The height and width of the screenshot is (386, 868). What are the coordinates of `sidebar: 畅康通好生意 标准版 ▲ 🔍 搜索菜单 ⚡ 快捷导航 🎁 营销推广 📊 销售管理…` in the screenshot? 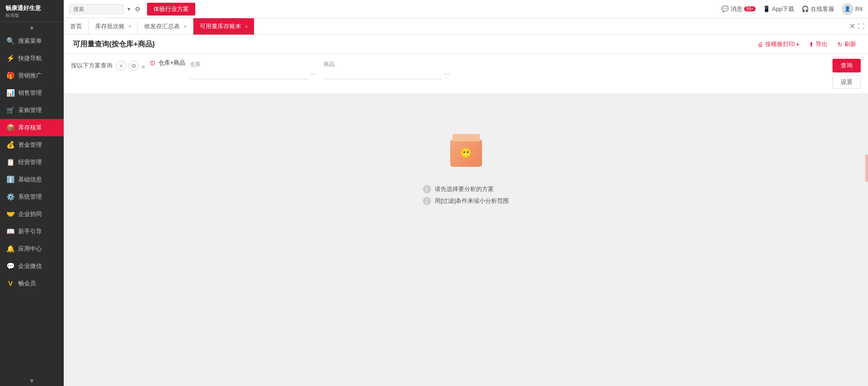 It's located at (32, 193).